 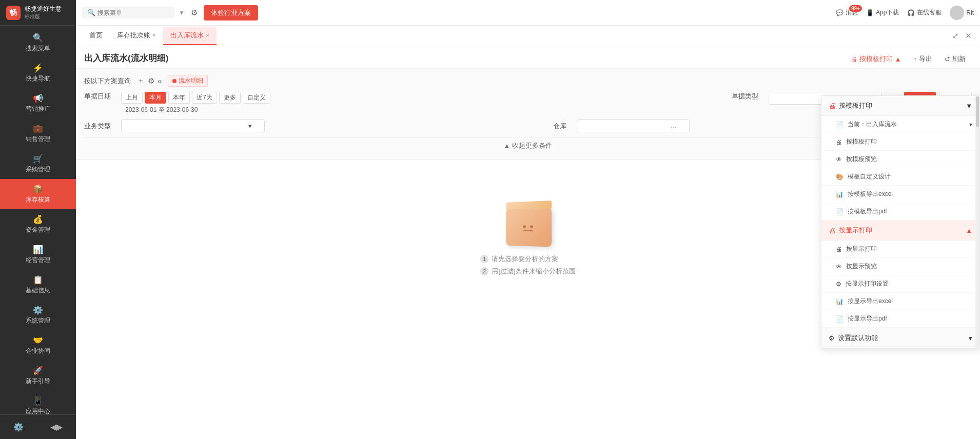 I want to click on sidebar-item-sales: 💼 销售管理, so click(x=38, y=133).